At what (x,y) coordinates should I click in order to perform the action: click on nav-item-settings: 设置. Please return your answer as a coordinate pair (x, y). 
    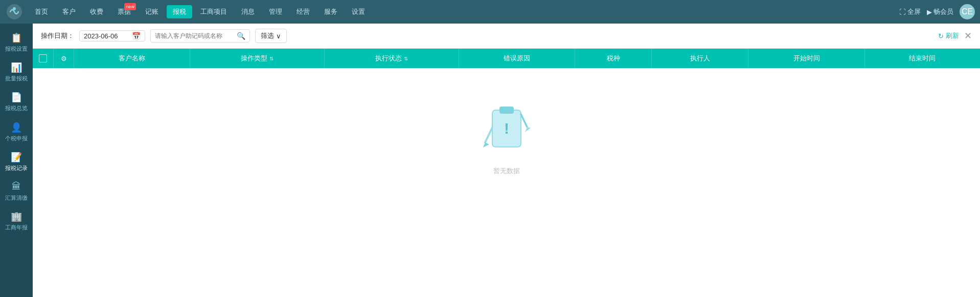
    Looking at the image, I should click on (358, 12).